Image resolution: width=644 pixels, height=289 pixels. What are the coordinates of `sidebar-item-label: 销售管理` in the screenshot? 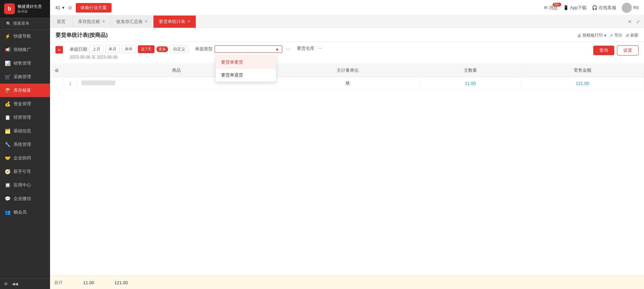 It's located at (22, 63).